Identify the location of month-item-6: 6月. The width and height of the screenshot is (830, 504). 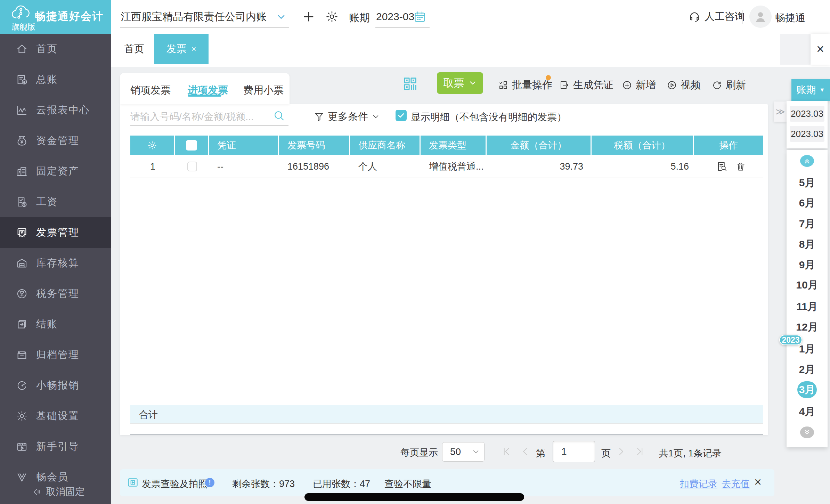
(807, 203).